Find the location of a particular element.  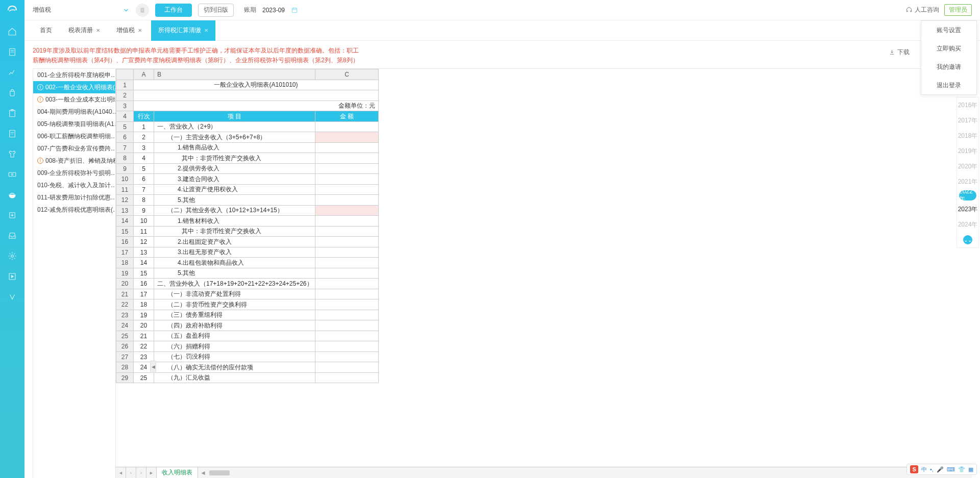

tree-collapse-handle: ◀ is located at coordinates (153, 367).